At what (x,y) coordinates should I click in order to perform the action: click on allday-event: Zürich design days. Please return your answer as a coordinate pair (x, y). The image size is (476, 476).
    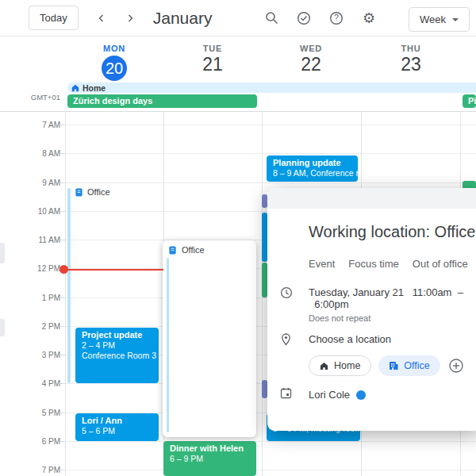
    Looking at the image, I should click on (162, 102).